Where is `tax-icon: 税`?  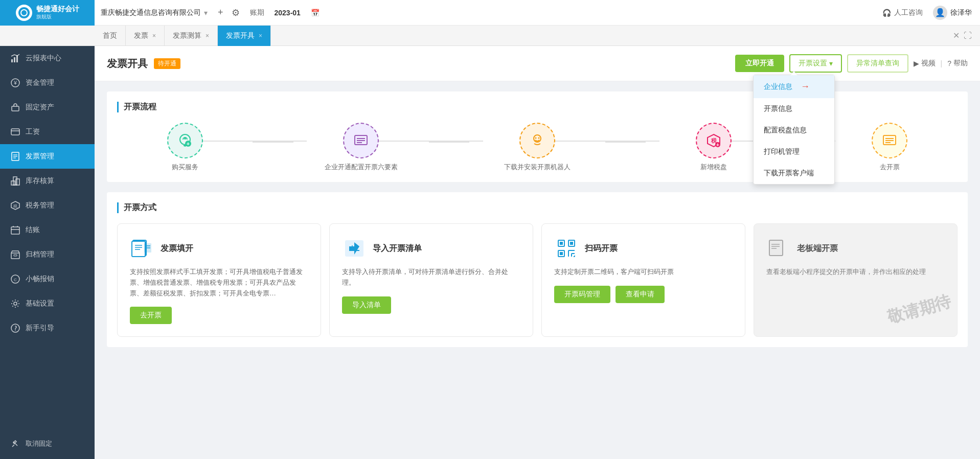 tax-icon: 税 is located at coordinates (15, 205).